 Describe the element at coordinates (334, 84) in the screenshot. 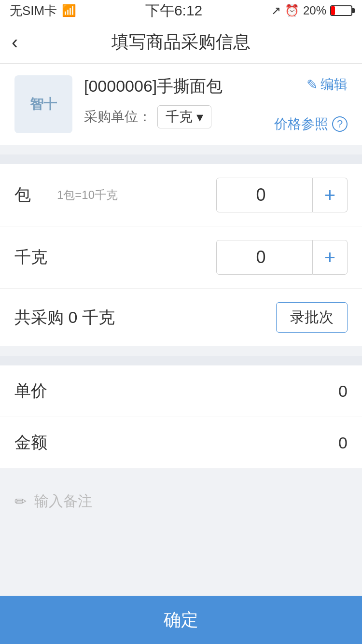

I see `edit-label: 编辑` at that location.